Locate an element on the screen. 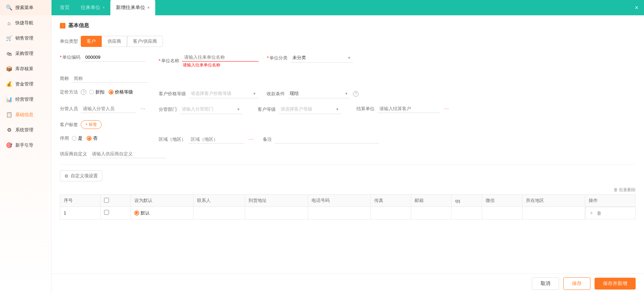  pricing-discount-option: 折扣 is located at coordinates (97, 92).